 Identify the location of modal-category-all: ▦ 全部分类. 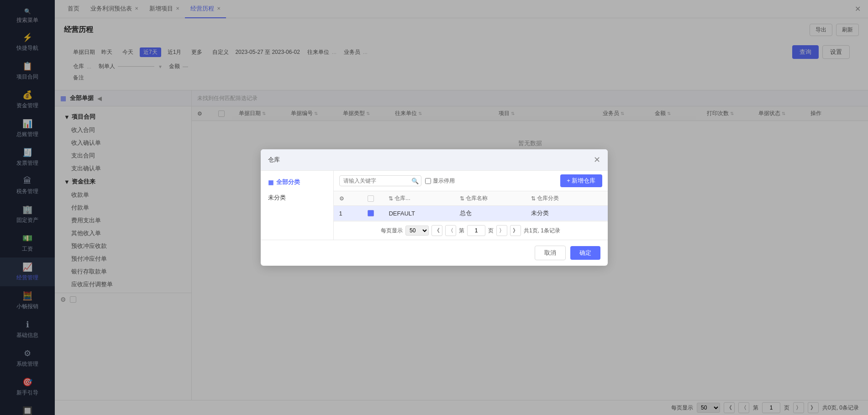
(297, 182).